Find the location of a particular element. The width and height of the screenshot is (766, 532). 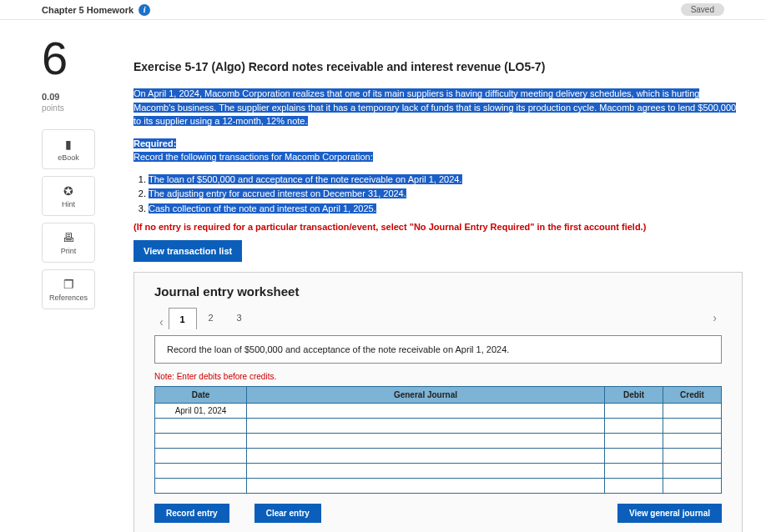

ebook-label: eBook is located at coordinates (68, 158).